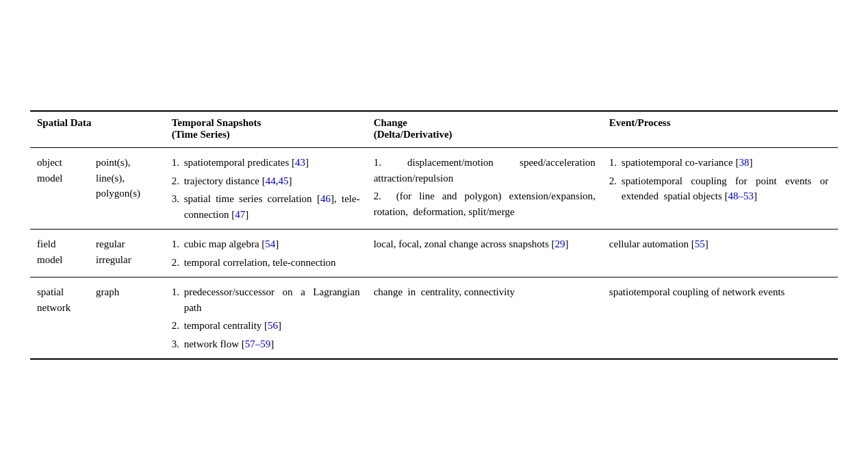  What do you see at coordinates (266, 129) in the screenshot?
I see `header-temporal: Temporal Snapshots (Time Series)` at bounding box center [266, 129].